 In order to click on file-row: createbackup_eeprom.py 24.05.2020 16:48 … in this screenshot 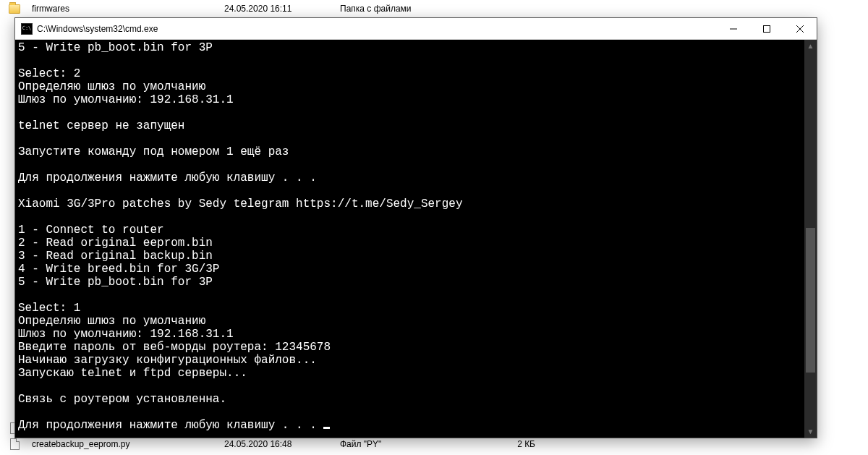, I will do `click(434, 444)`.